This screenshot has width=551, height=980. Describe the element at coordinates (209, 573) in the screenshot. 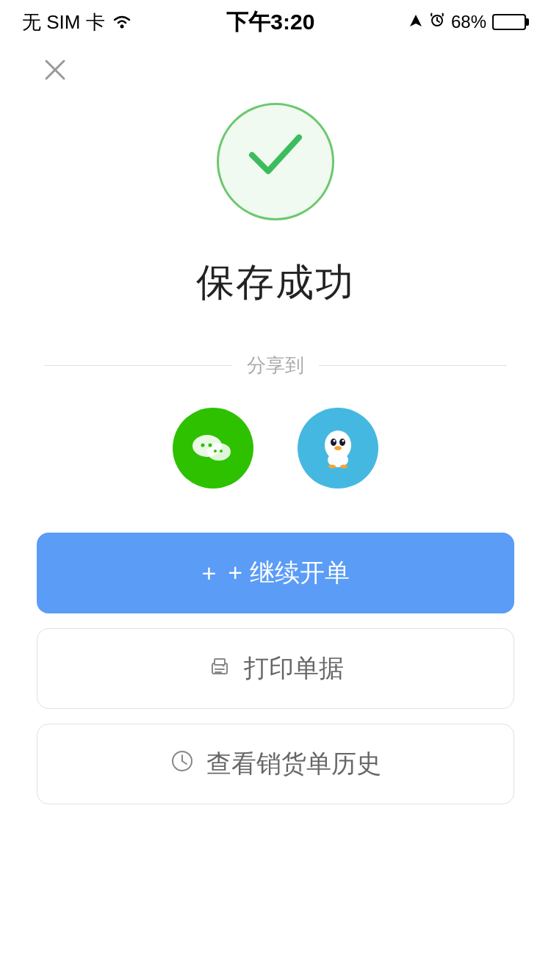

I see `plus-icon: +` at that location.